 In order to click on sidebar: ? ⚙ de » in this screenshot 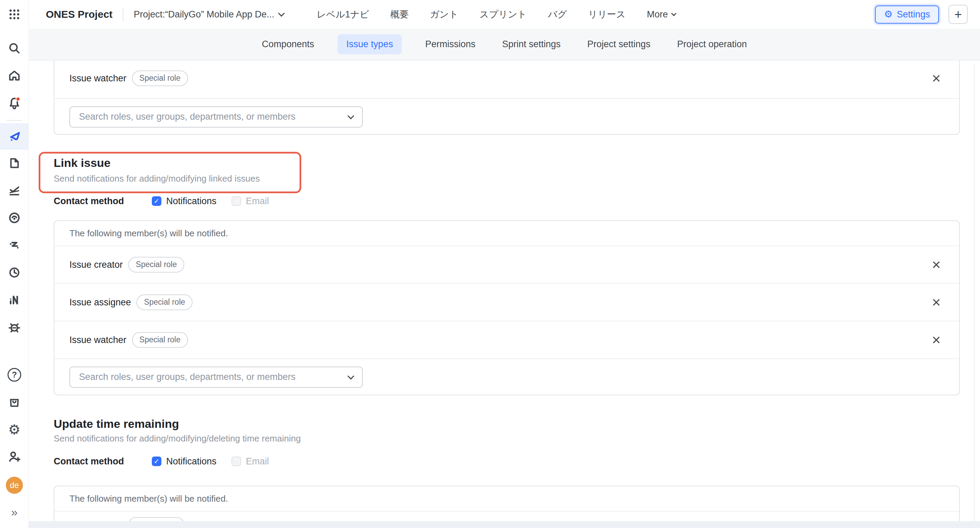, I will do `click(14, 264)`.